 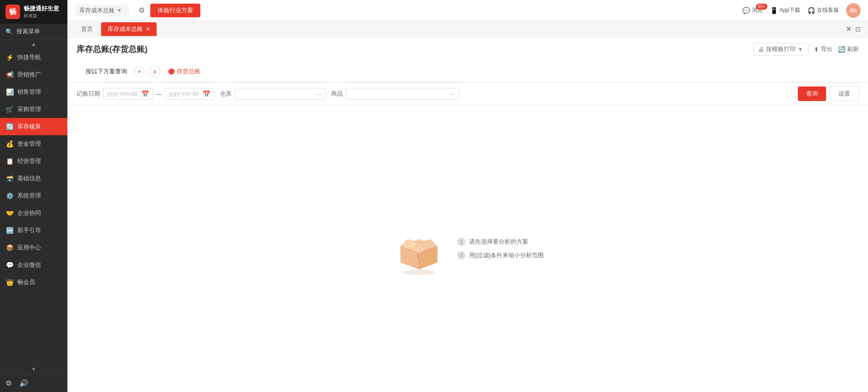 I want to click on chevron-down-icon: ▼, so click(x=119, y=10).